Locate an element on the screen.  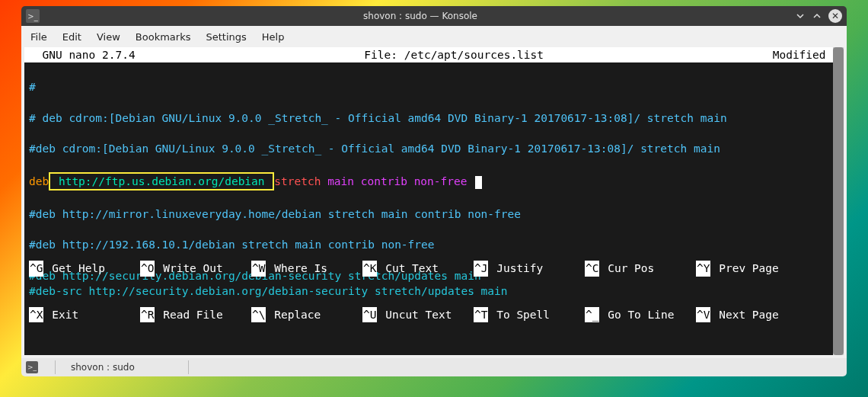
shortcut-item: ^Y Prev Page is located at coordinates (737, 268).